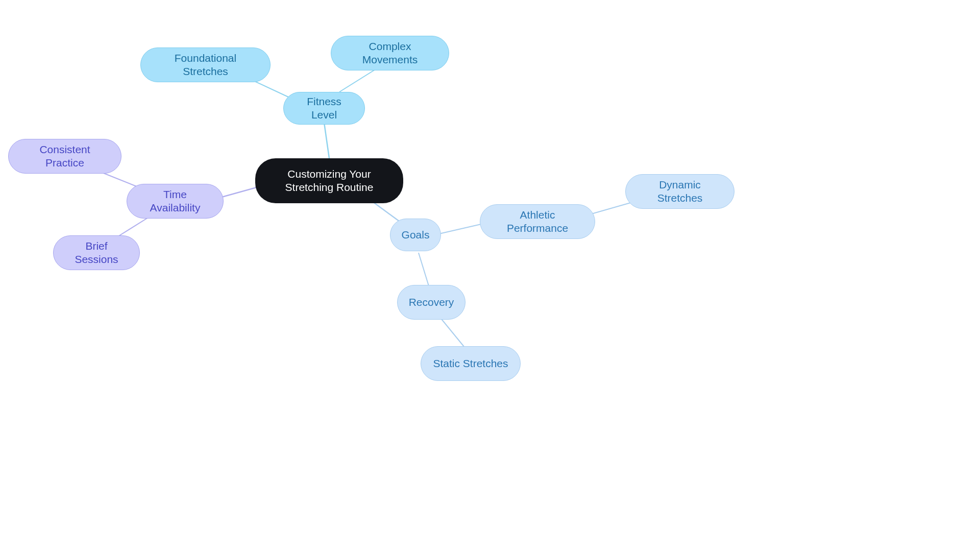 The width and height of the screenshot is (980, 553). Describe the element at coordinates (205, 65) in the screenshot. I see `node-foundational-stretches: Foundational Stretches` at that location.